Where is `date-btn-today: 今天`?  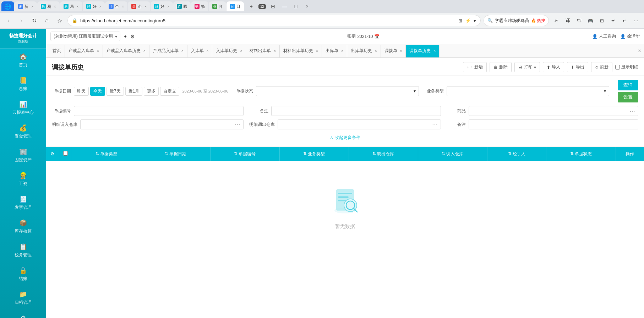
date-btn-today: 今天 is located at coordinates (98, 91).